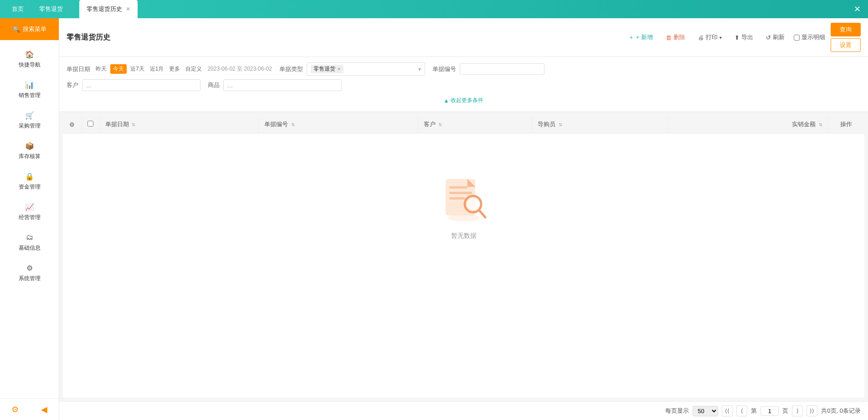 The height and width of the screenshot is (420, 868). I want to click on date-shortcuts: 昨天 今天 近7天 近1月 更多 自定义, so click(149, 69).